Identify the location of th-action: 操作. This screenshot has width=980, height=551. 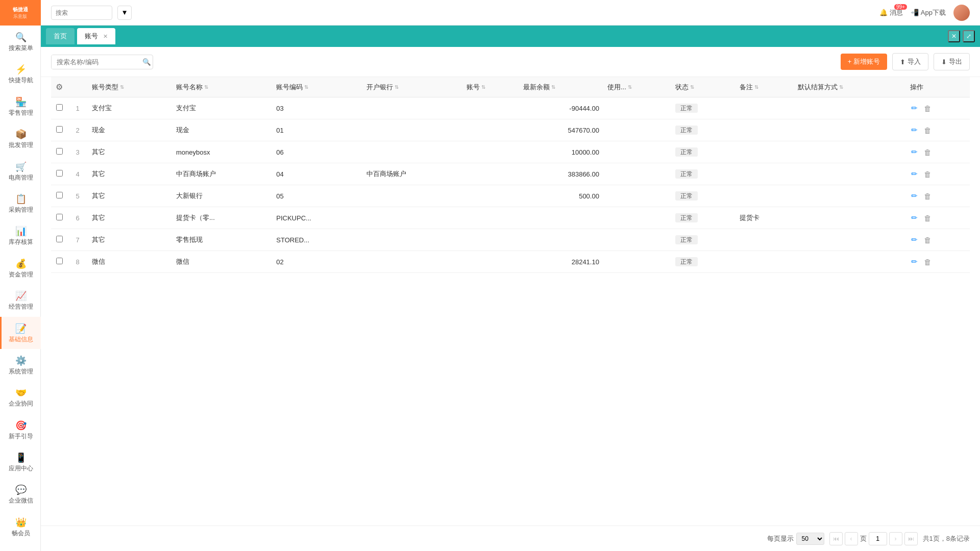
(938, 87).